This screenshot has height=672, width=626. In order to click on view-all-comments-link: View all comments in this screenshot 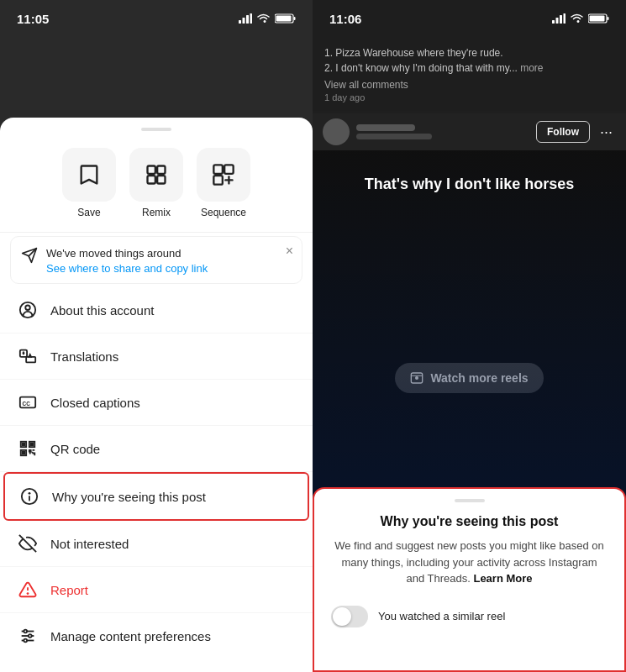, I will do `click(469, 85)`.